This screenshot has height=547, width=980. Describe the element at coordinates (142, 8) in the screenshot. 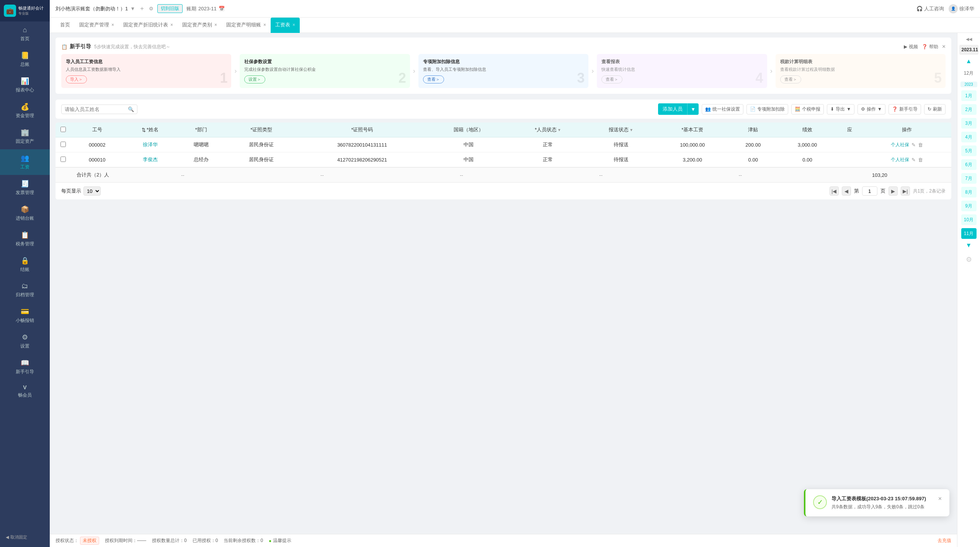

I see `add-company-icon: ＋` at that location.